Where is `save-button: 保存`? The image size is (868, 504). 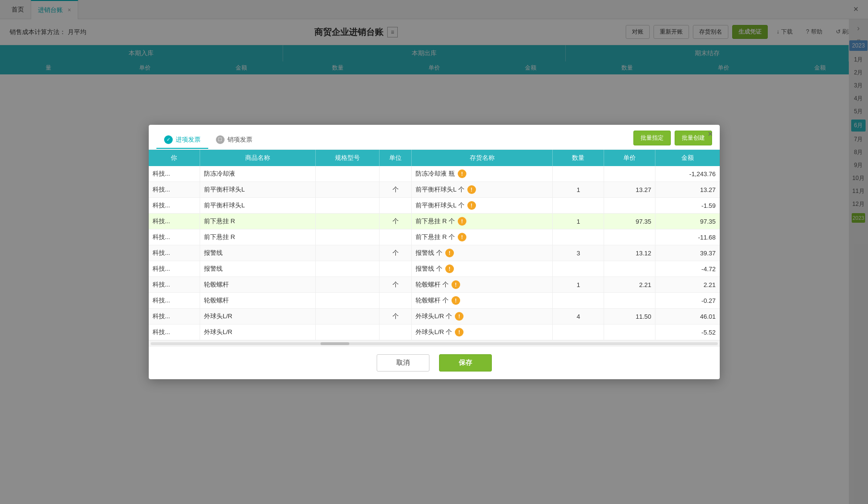
save-button: 保存 is located at coordinates (465, 363).